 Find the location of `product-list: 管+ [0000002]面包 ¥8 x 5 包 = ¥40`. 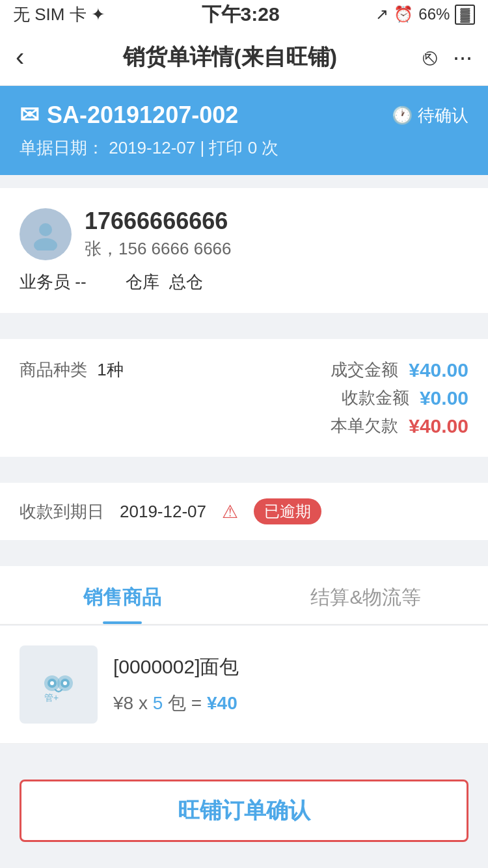

product-list: 管+ [0000002]面包 ¥8 x 5 包 = ¥40 is located at coordinates (244, 685).